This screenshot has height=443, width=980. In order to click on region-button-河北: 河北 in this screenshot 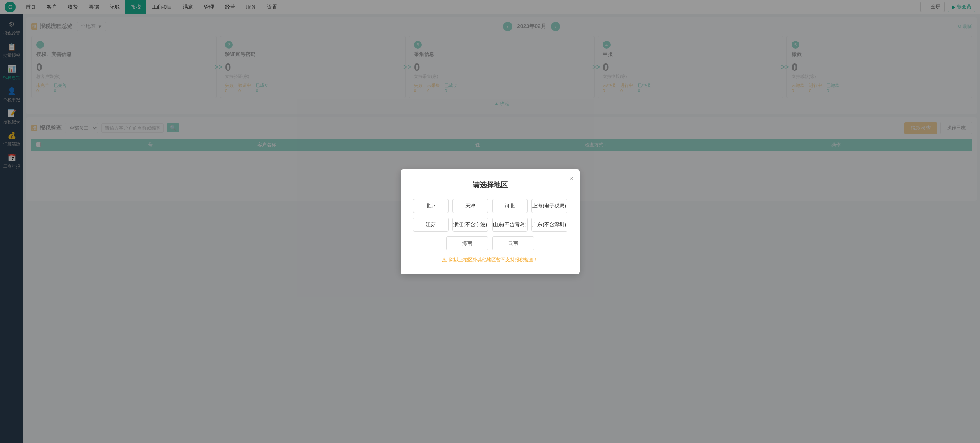, I will do `click(510, 206)`.